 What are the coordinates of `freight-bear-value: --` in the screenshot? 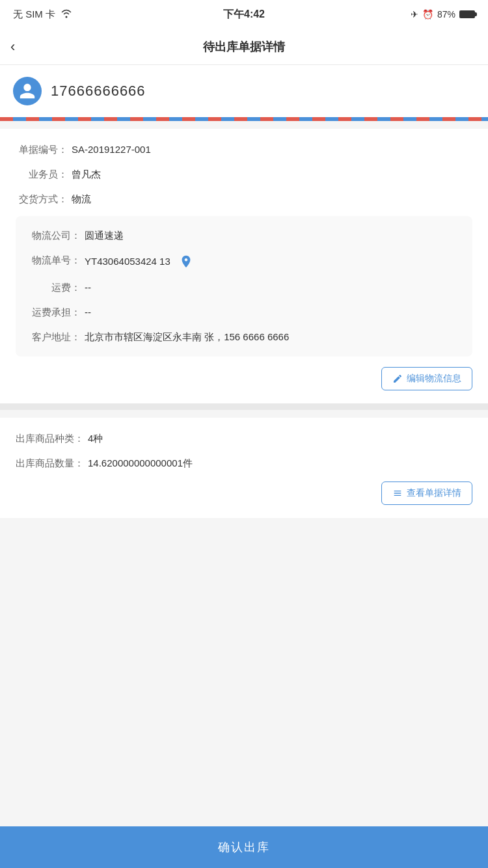 It's located at (272, 312).